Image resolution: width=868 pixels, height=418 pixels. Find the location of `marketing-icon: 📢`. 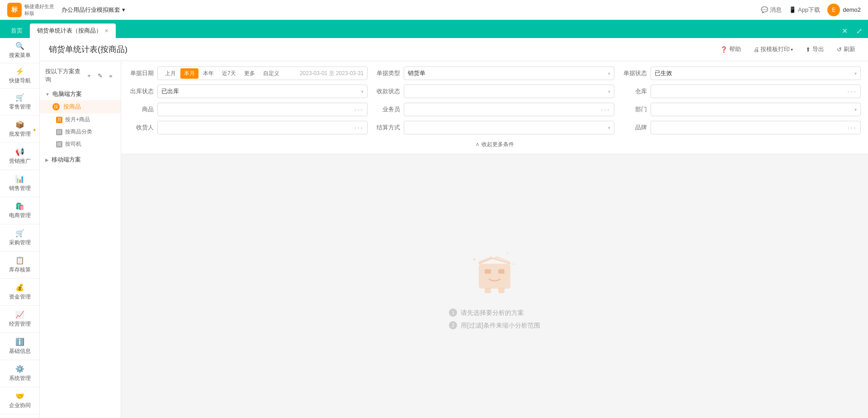

marketing-icon: 📢 is located at coordinates (20, 152).